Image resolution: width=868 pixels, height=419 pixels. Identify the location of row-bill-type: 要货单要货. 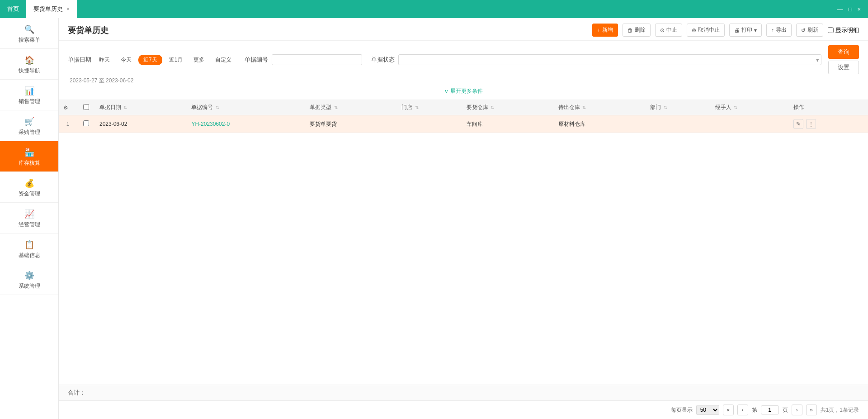
(351, 124).